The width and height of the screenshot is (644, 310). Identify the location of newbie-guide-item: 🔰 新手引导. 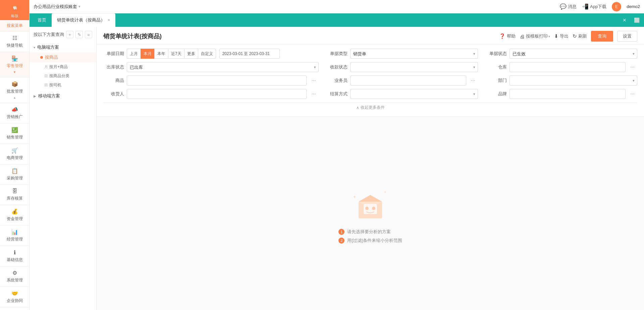
(15, 309).